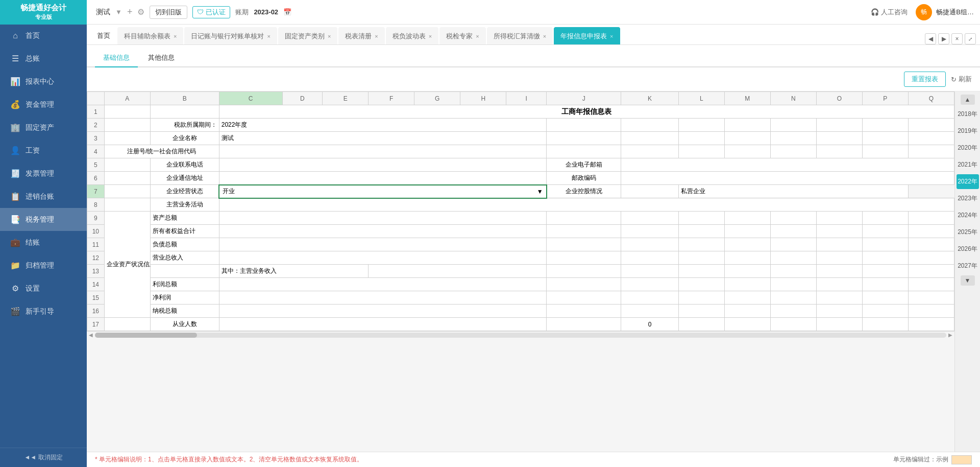 The width and height of the screenshot is (980, 467). What do you see at coordinates (43, 457) in the screenshot?
I see `sidebar-footer-unpin: ◄◄ 取消固定` at bounding box center [43, 457].